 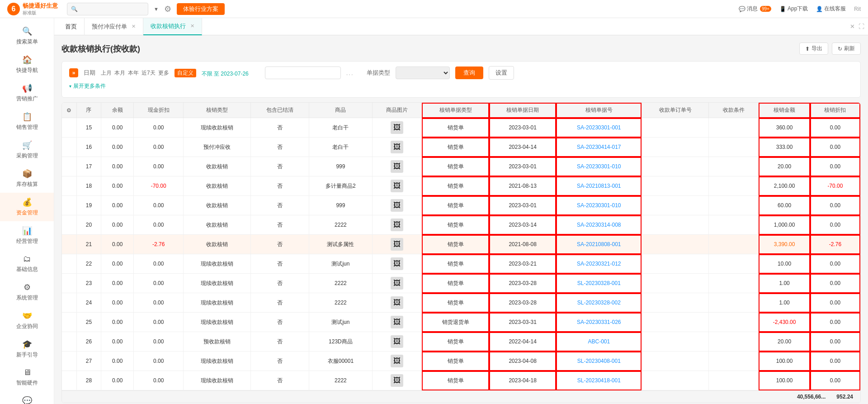 What do you see at coordinates (599, 380) in the screenshot?
I see `bill-no-link: SL-20230418-001` at bounding box center [599, 380].